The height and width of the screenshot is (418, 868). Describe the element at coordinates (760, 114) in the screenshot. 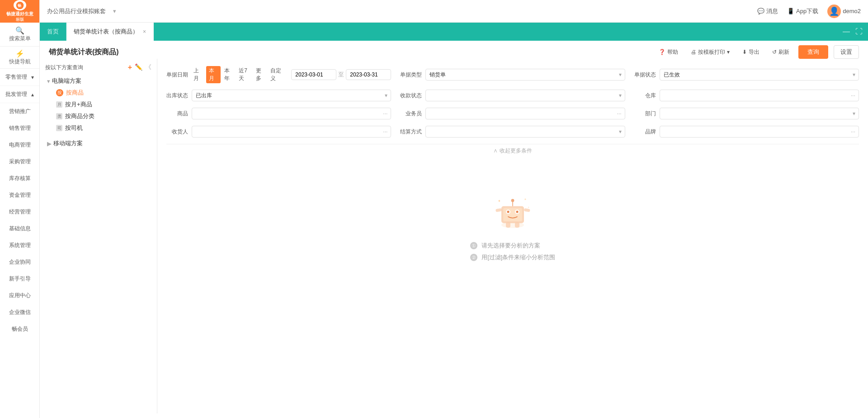

I see `department-input` at that location.